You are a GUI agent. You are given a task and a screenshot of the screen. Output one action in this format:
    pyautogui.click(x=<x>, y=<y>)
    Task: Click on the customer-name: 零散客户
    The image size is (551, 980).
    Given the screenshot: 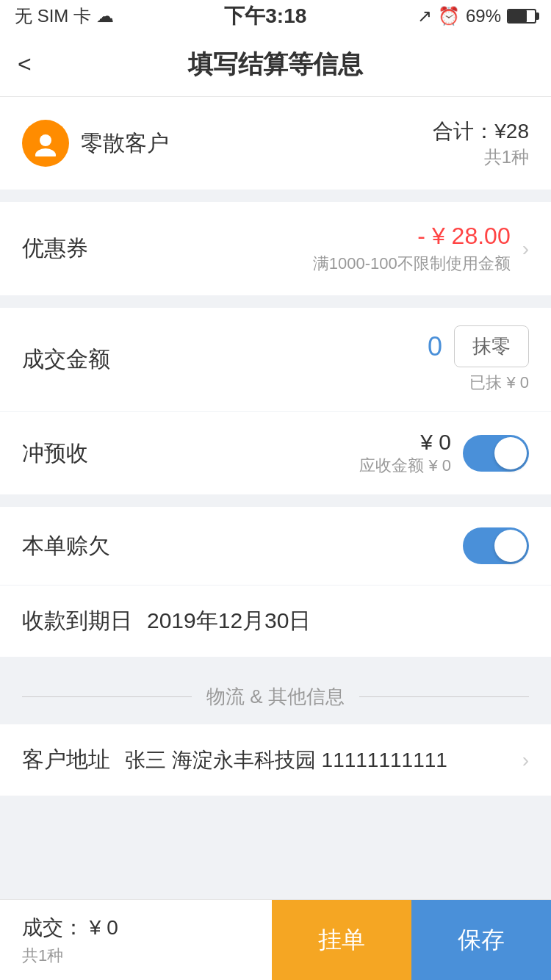 What is the action you would take?
    pyautogui.click(x=125, y=144)
    